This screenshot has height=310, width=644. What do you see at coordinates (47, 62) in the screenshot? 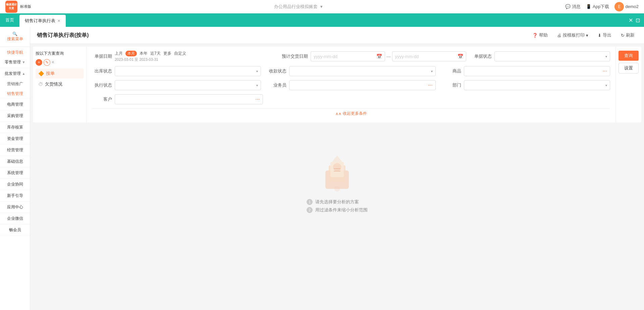
I see `edit-scheme-btn: ✎` at bounding box center [47, 62].